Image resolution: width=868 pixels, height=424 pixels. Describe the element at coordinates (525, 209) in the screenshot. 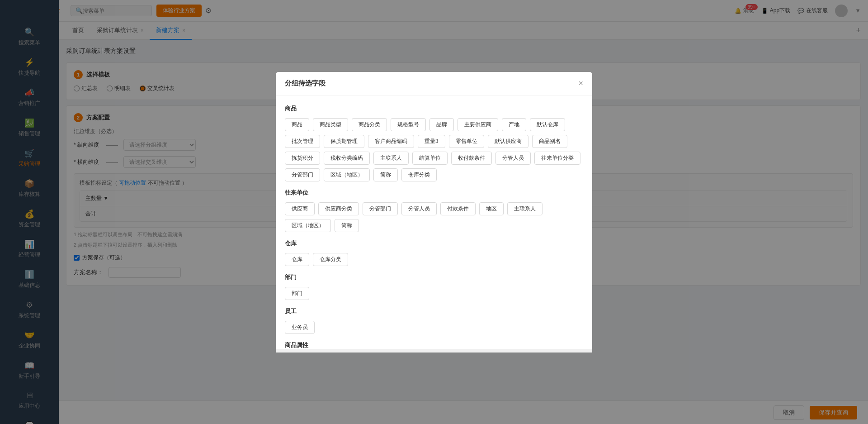

I see `field-tag-1-6: 主联系人` at that location.